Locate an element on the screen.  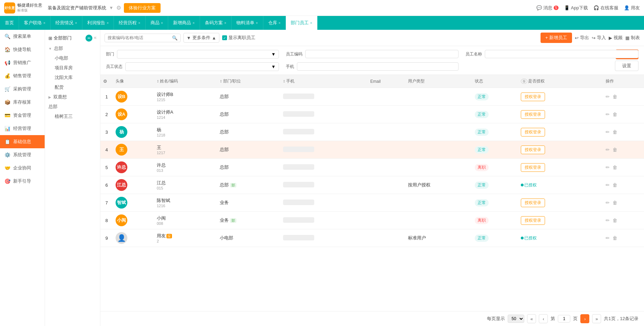
tab-warehouse: 仓库× is located at coordinates (275, 23).